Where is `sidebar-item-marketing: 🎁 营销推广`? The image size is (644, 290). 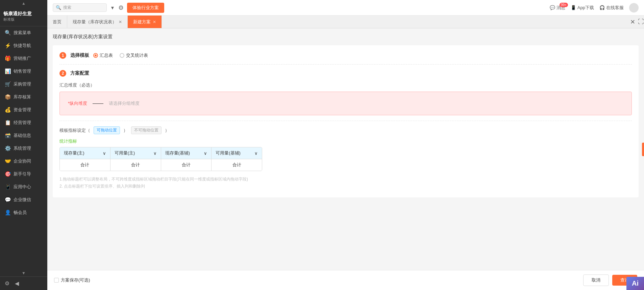
sidebar-item-marketing: 🎁 营销推广 is located at coordinates (24, 58).